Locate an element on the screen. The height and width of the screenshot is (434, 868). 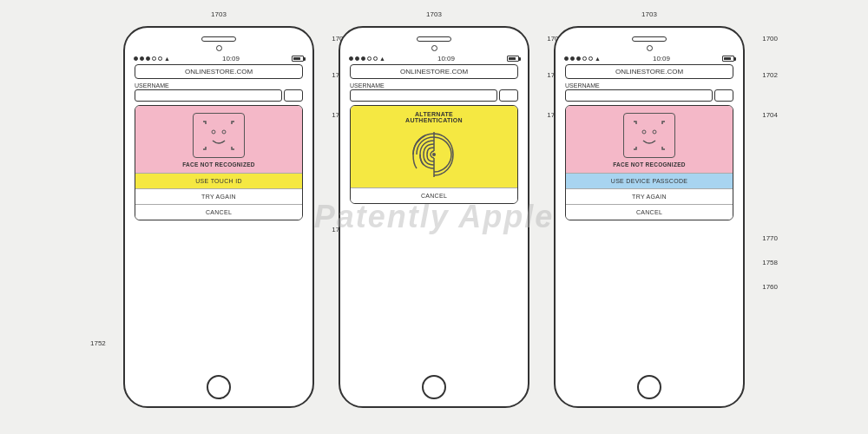
username-label-2: USERNAME is located at coordinates (434, 85).